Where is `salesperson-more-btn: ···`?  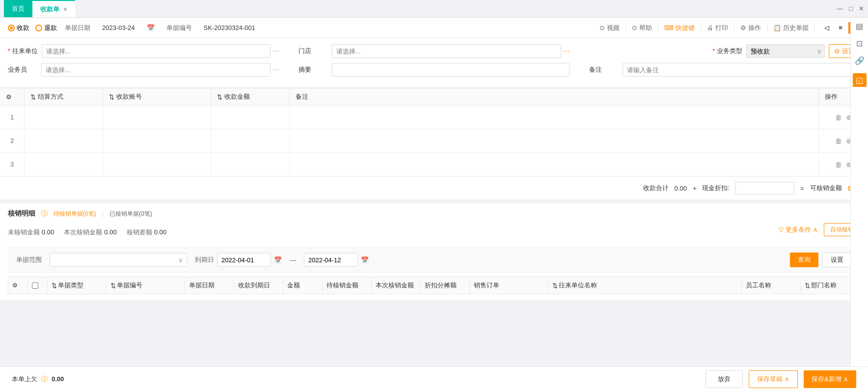 salesperson-more-btn: ··· is located at coordinates (276, 70).